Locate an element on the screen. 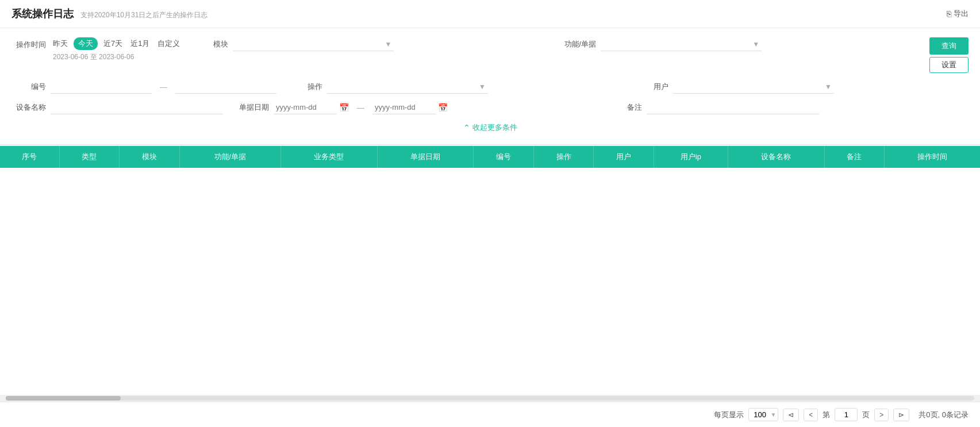 This screenshot has width=980, height=427. page-title: 系统操作日志 is located at coordinates (43, 14).